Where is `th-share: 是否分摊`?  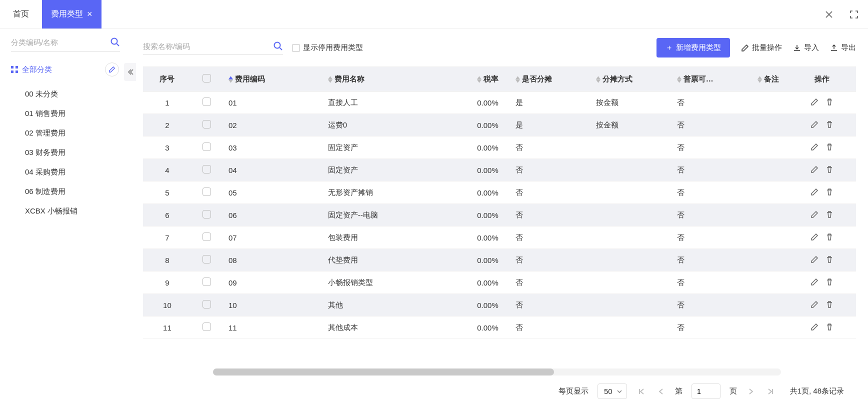
th-share: 是否分摊 is located at coordinates (550, 79).